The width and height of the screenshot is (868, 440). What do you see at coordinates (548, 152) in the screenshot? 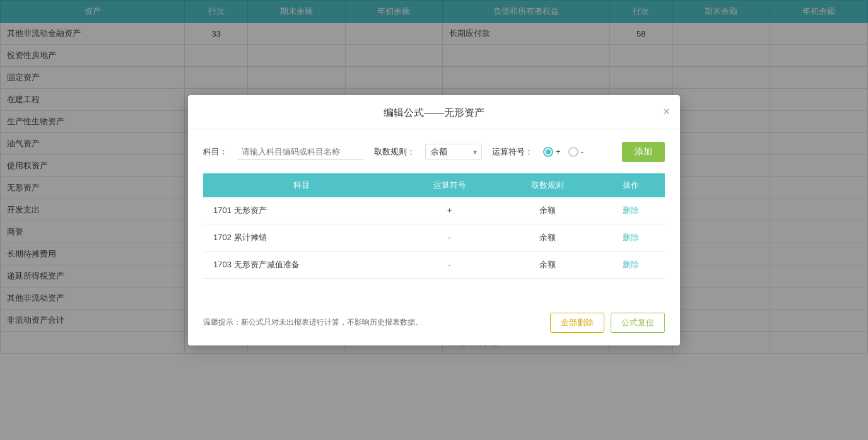
I see `radio-plus-circle` at bounding box center [548, 152].